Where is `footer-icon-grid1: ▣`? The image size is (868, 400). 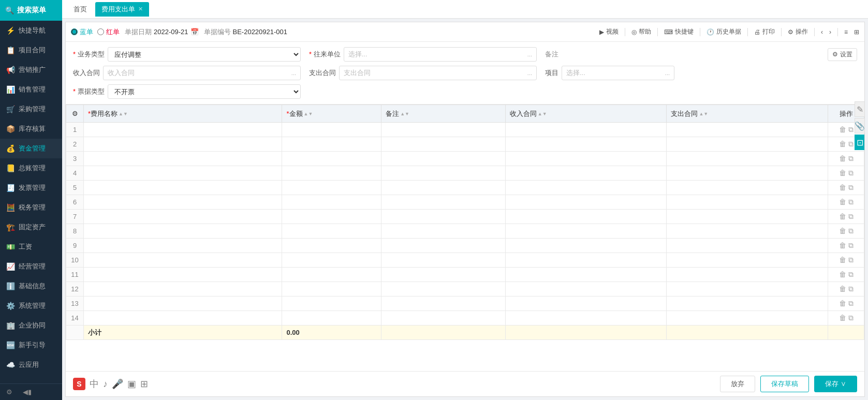
footer-icon-grid1: ▣ is located at coordinates (131, 384).